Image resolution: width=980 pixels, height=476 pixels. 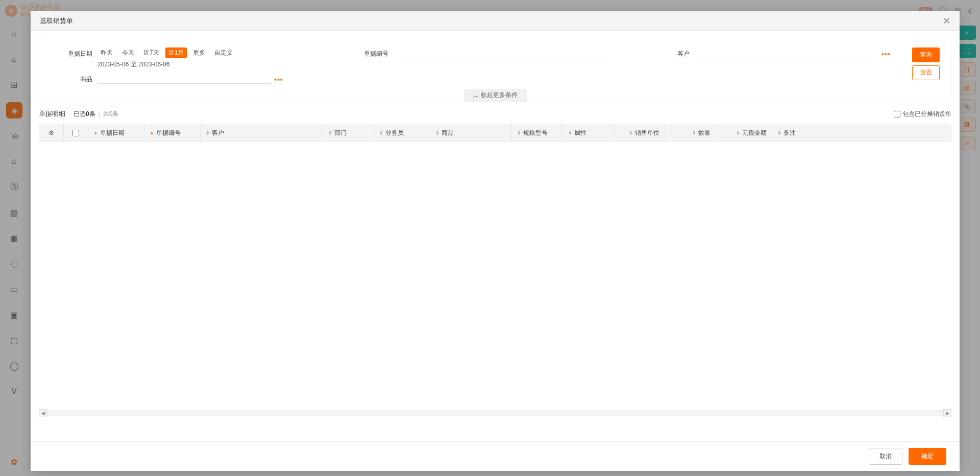 What do you see at coordinates (111, 114) in the screenshot?
I see `total-count: 共0条` at bounding box center [111, 114].